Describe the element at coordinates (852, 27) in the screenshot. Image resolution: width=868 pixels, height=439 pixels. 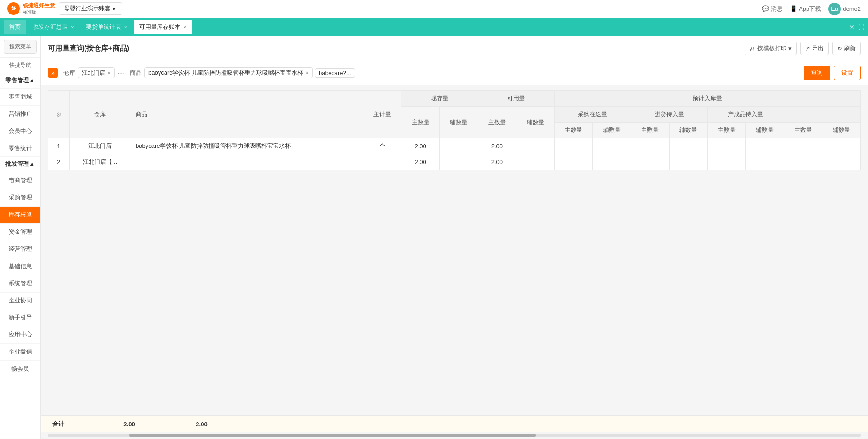
I see `close-window-btn: ✕` at that location.